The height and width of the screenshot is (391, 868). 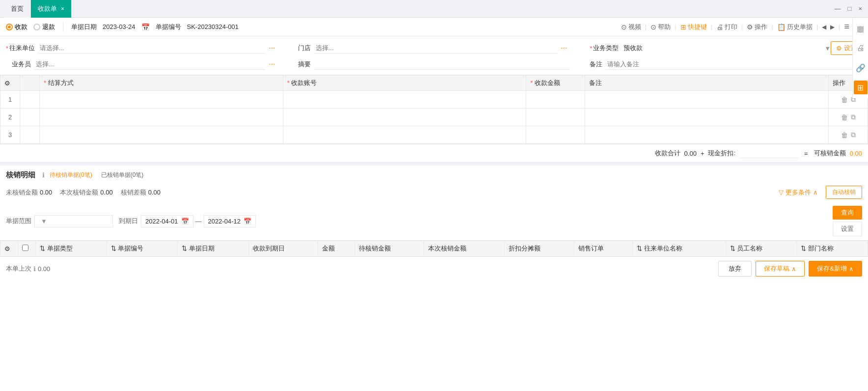 What do you see at coordinates (162, 100) in the screenshot?
I see `row-1-settle` at bounding box center [162, 100].